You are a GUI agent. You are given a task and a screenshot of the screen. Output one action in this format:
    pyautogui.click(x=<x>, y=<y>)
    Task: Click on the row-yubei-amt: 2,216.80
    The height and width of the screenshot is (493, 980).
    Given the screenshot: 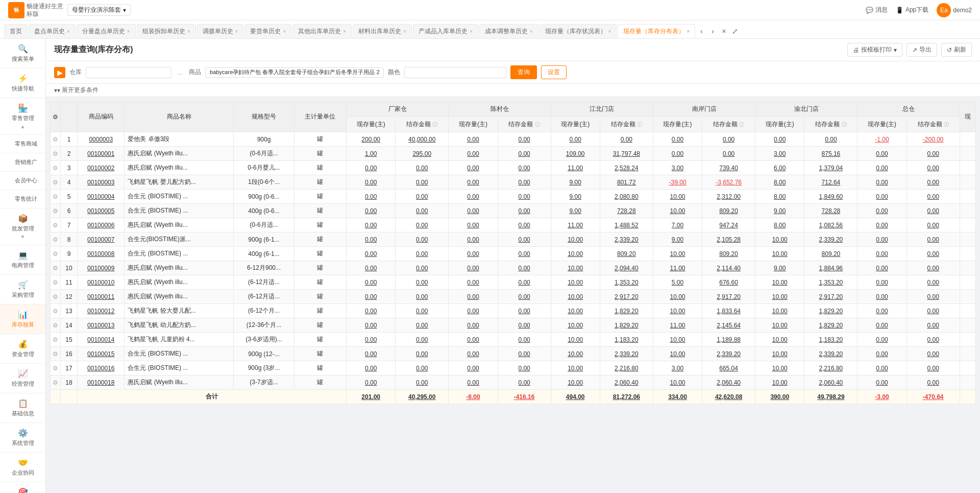 What is the action you would take?
    pyautogui.click(x=831, y=368)
    